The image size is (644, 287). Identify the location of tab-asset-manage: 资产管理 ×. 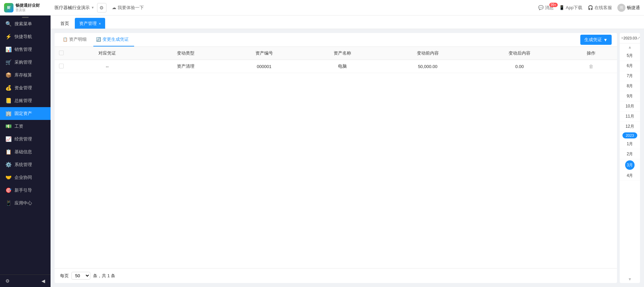
(90, 23).